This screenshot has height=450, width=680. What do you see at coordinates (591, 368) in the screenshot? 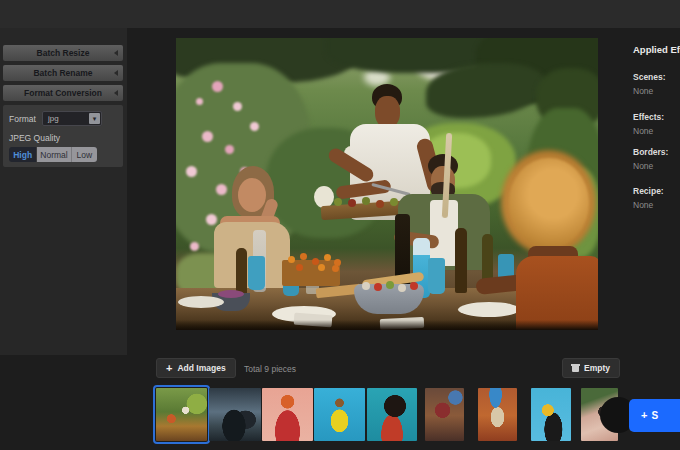
I see `empty-button: Empty` at bounding box center [591, 368].